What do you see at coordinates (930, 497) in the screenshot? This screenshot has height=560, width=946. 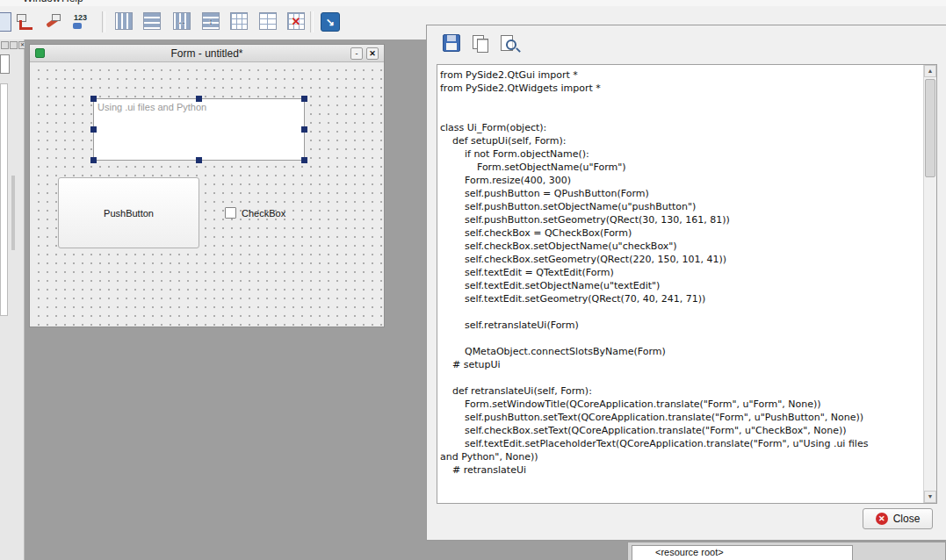 I see `scroll-down-icon: ▼` at bounding box center [930, 497].